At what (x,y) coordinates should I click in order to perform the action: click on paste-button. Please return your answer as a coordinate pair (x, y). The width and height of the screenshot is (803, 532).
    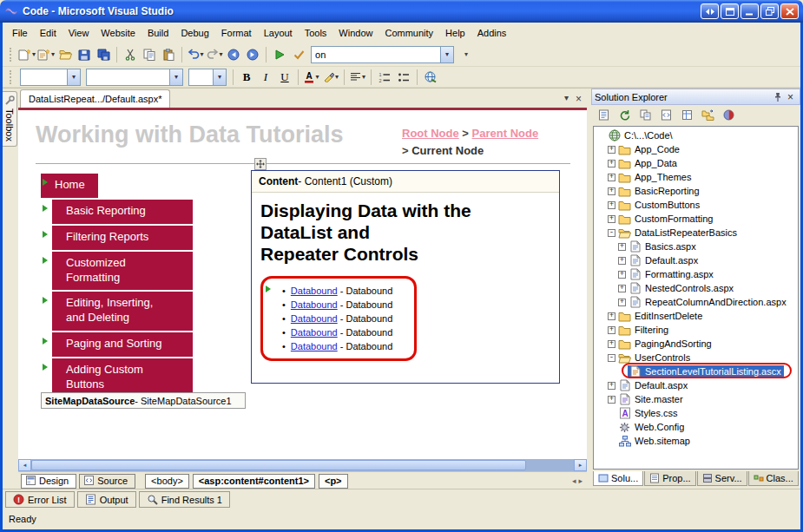
    Looking at the image, I should click on (168, 55).